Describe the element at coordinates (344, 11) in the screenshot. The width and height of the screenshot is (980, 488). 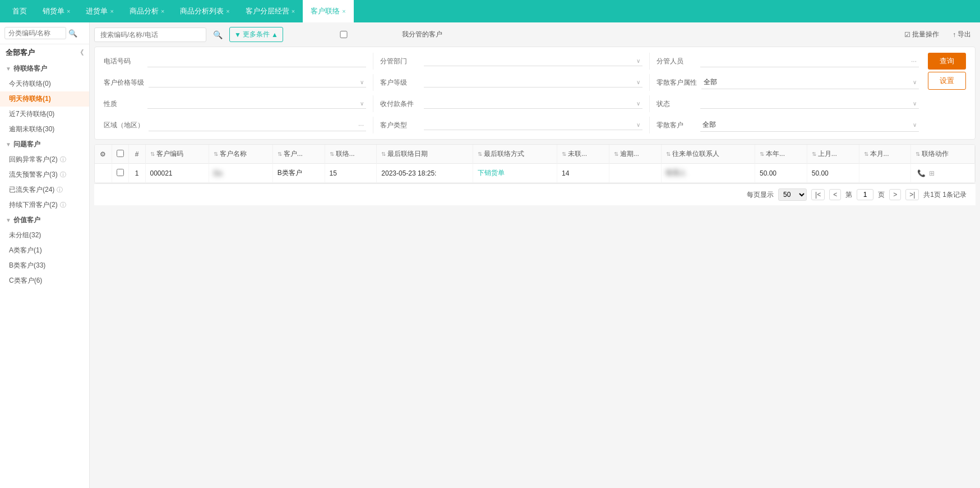
I see `nav-close-customer-contact: ×` at that location.